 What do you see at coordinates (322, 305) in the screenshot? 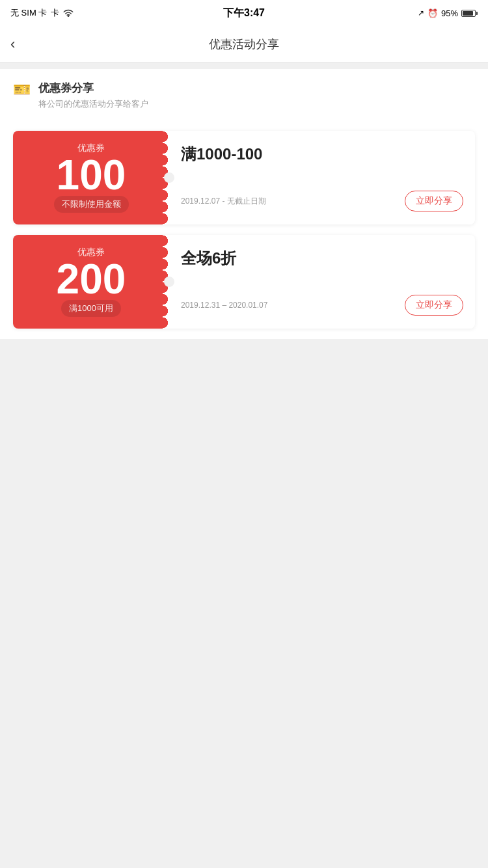
I see `coupon-footer-2: 2019.12.31 – 2020.01.07 立即分享` at bounding box center [322, 305].